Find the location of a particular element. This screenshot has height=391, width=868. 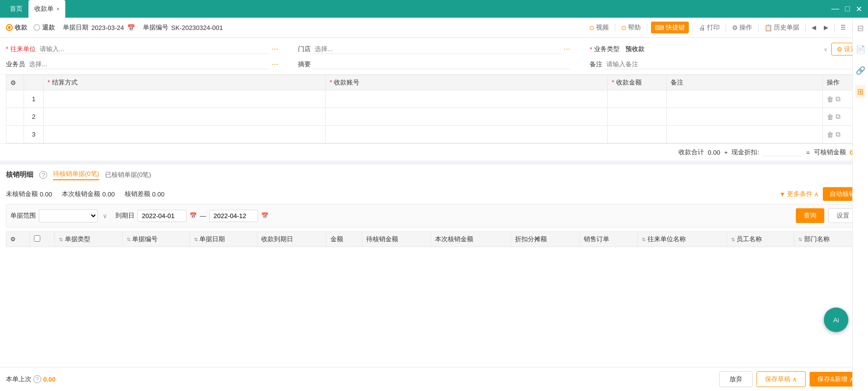

video-btn: ⊙ 视频 is located at coordinates (599, 28).